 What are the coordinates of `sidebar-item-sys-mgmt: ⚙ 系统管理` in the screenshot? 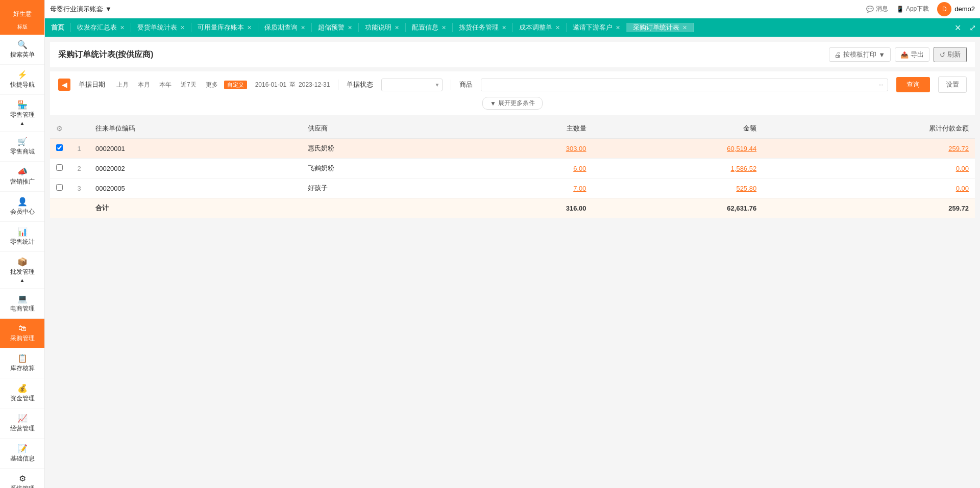 It's located at (22, 478).